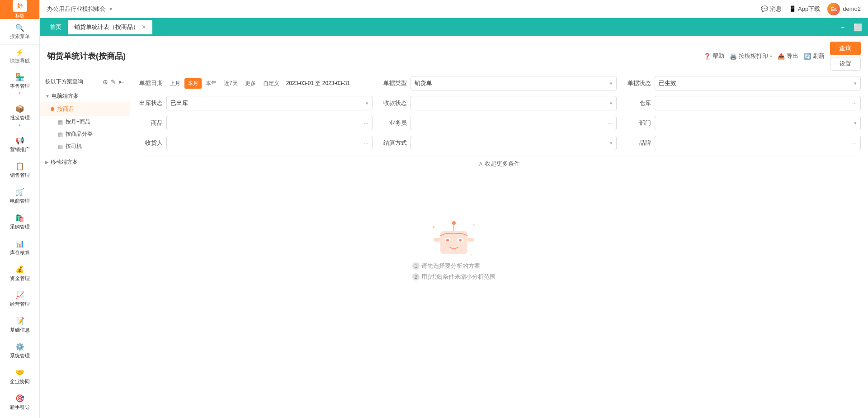 The height and width of the screenshot is (418, 868). Describe the element at coordinates (758, 143) in the screenshot. I see `brand-input: ···` at that location.